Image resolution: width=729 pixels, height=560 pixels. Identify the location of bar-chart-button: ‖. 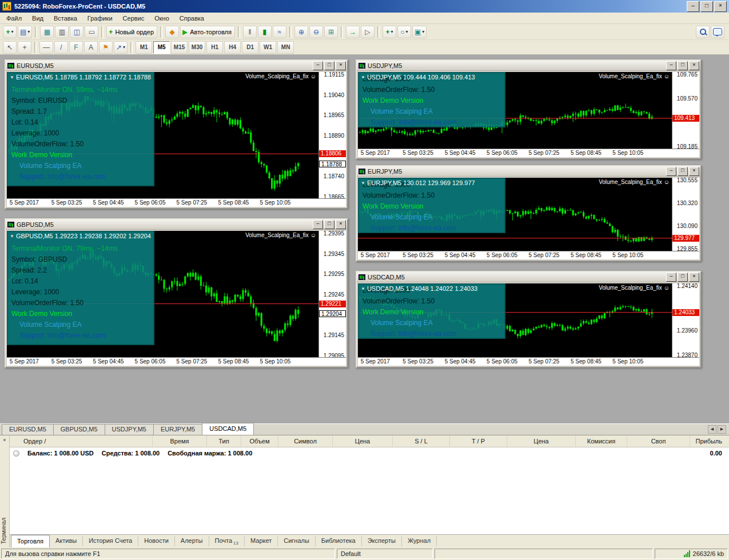
(250, 32).